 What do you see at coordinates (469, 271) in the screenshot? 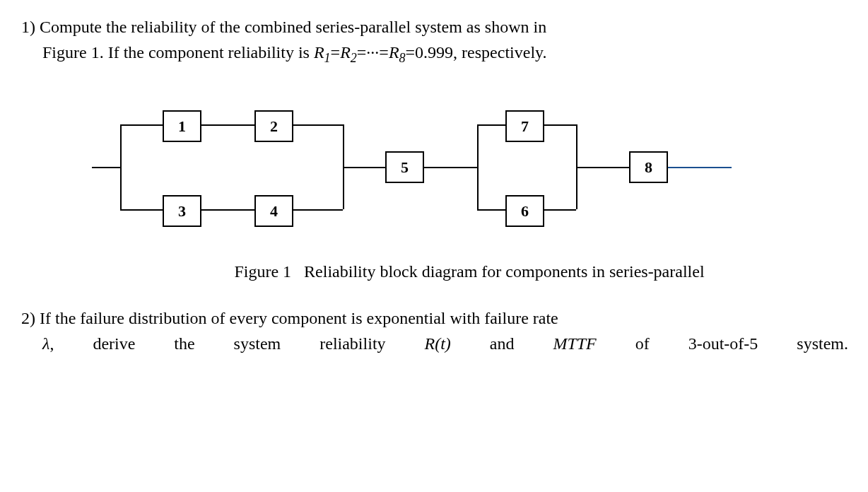
I see `figure-1-caption: Figure 1 Reliability block diagram for c…` at bounding box center [469, 271].